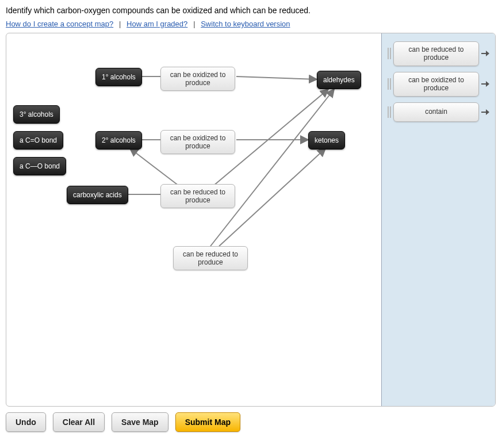 This screenshot has width=502, height=448. Describe the element at coordinates (198, 196) in the screenshot. I see `node-rel-reduced-1: can be reduced to produce` at that location.